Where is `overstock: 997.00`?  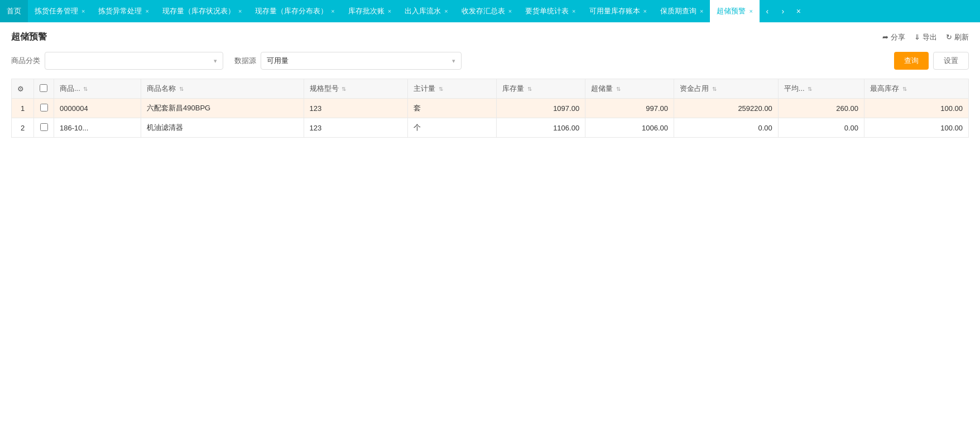
overstock: 997.00 is located at coordinates (630, 108).